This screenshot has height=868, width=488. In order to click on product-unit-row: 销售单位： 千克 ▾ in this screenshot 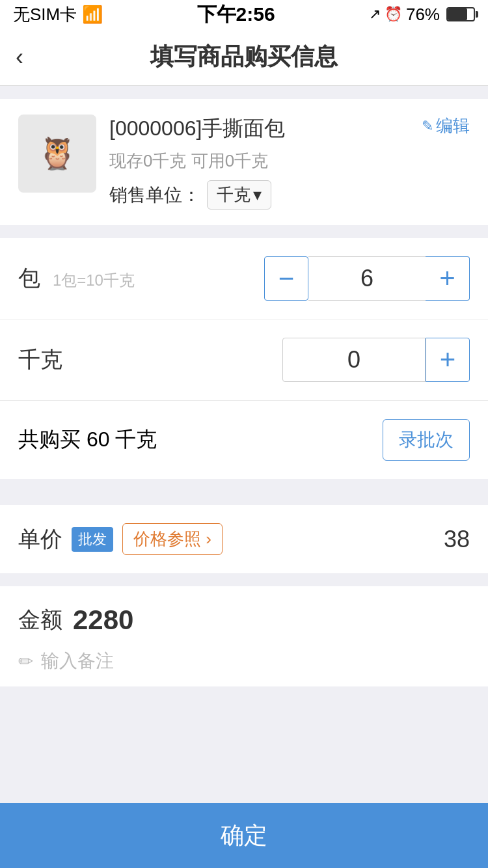, I will do `click(290, 195)`.